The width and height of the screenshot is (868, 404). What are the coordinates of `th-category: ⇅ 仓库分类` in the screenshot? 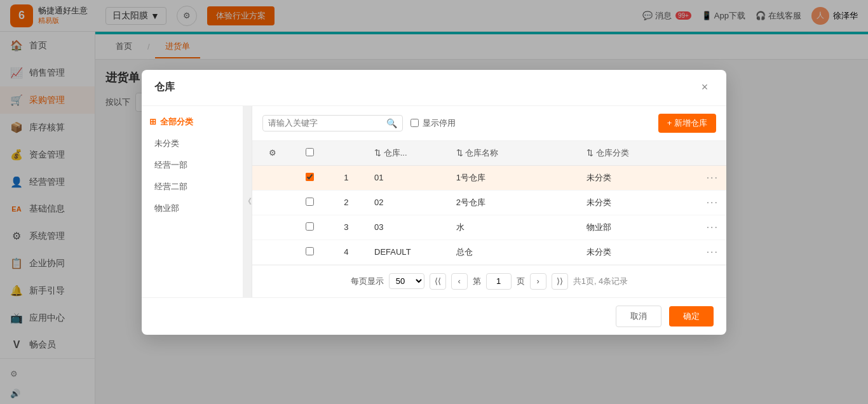 It's located at (628, 154).